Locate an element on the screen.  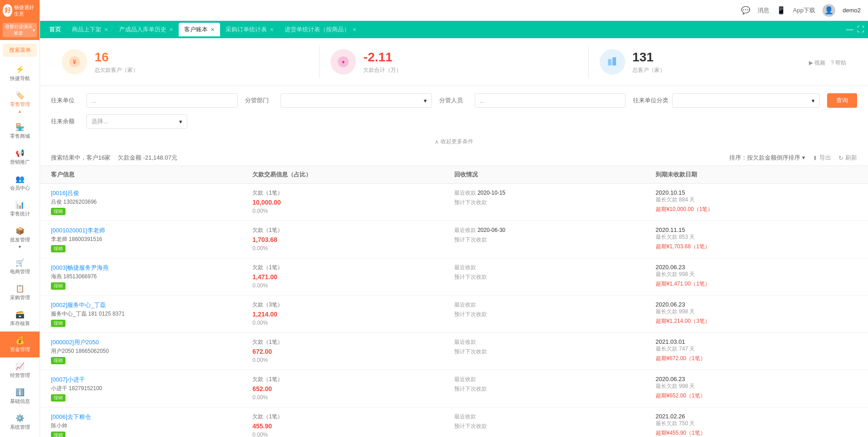
sidebar-item-finance: 💰 资金管理 is located at coordinates (20, 345).